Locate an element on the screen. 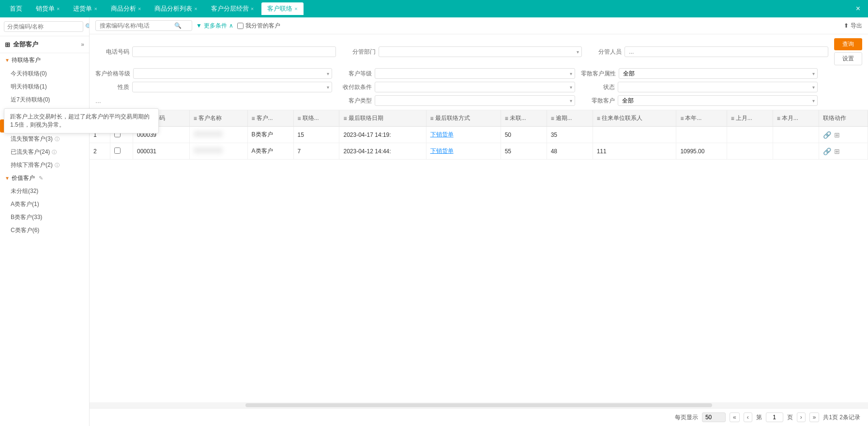 The width and height of the screenshot is (868, 426). row2-grid-action: ⊞ is located at coordinates (837, 151).